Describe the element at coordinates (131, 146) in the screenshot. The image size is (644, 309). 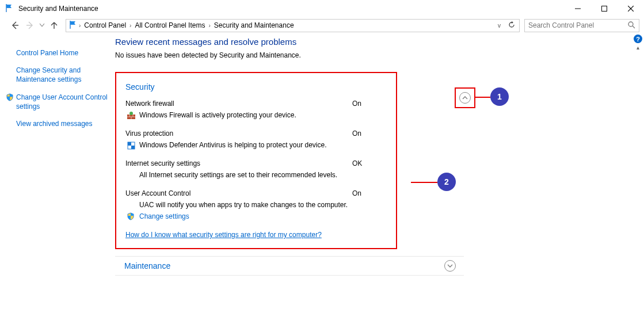
I see `defender-icon` at that location.